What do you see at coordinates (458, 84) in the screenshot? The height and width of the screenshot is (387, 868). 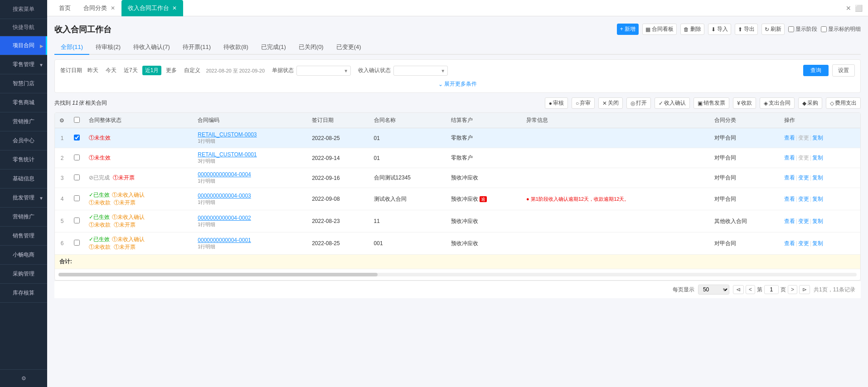 I see `expand-conditions-button: ⌄ 展开更多条件` at bounding box center [458, 84].